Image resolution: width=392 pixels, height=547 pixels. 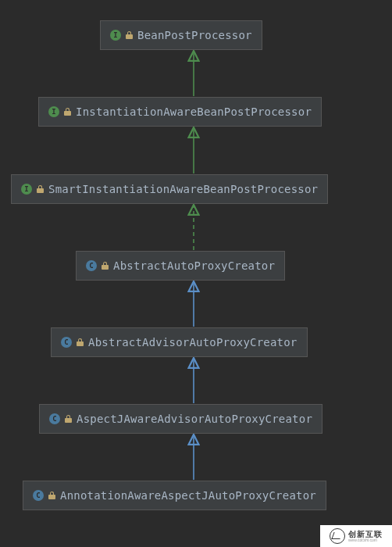 I want to click on node-label: InstantiationAwareBeanPostProcessor, so click(x=194, y=112).